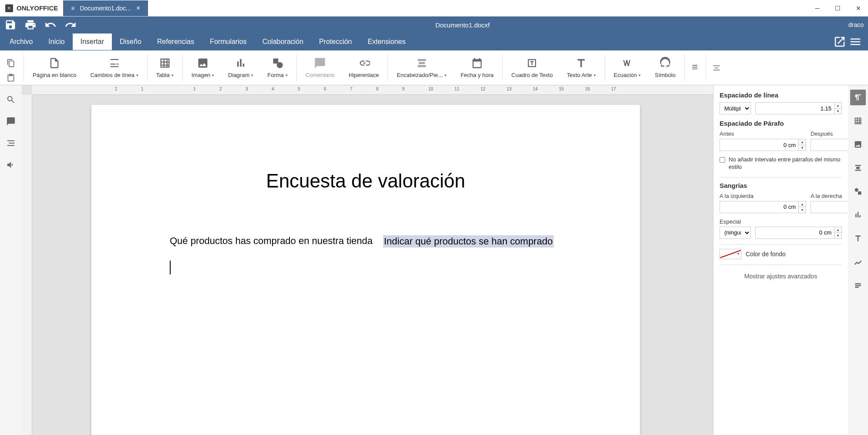 This screenshot has width=868, height=435. What do you see at coordinates (829, 145) in the screenshot?
I see `spacing-after-spinner: ▲▼` at bounding box center [829, 145].